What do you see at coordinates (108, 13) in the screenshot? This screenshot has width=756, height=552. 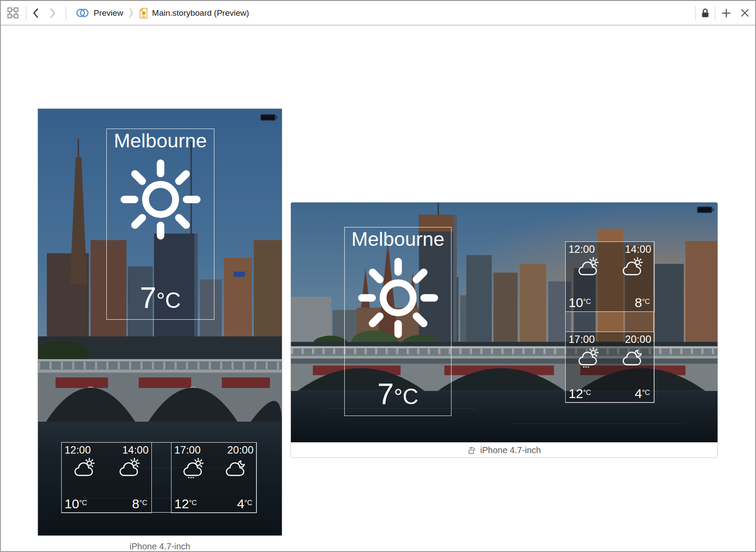 I see `breadcrumb-preview-label: Preview` at bounding box center [108, 13].